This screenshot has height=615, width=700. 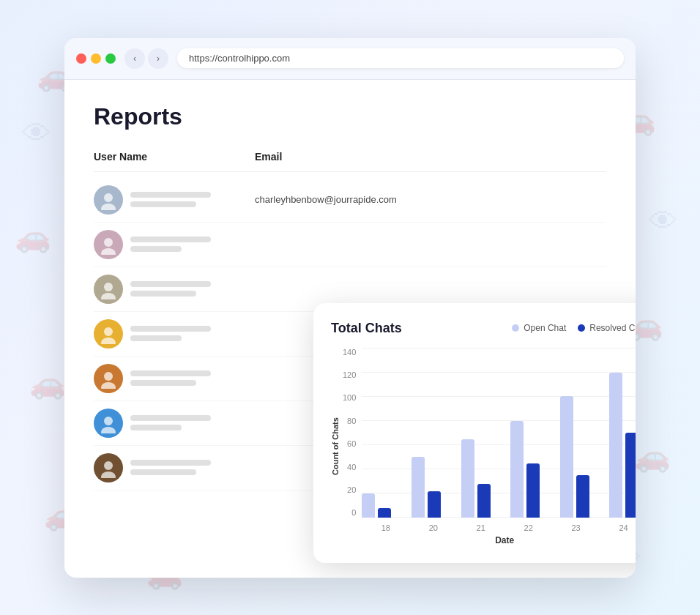 I want to click on chart-with-labels: Count of Chats 140 120 100 80 60 40 20 0, so click(x=483, y=447).